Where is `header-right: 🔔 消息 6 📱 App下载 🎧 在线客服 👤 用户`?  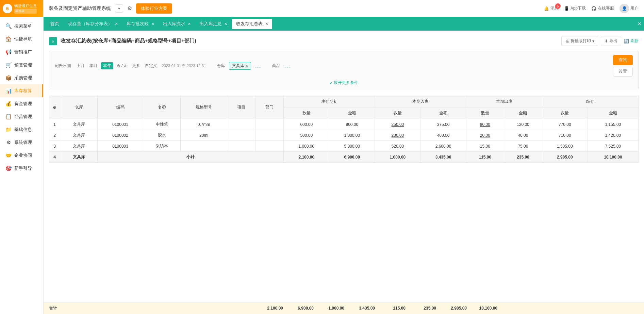 header-right: 🔔 消息 6 📱 App下载 🎧 在线客服 👤 用户 is located at coordinates (591, 9).